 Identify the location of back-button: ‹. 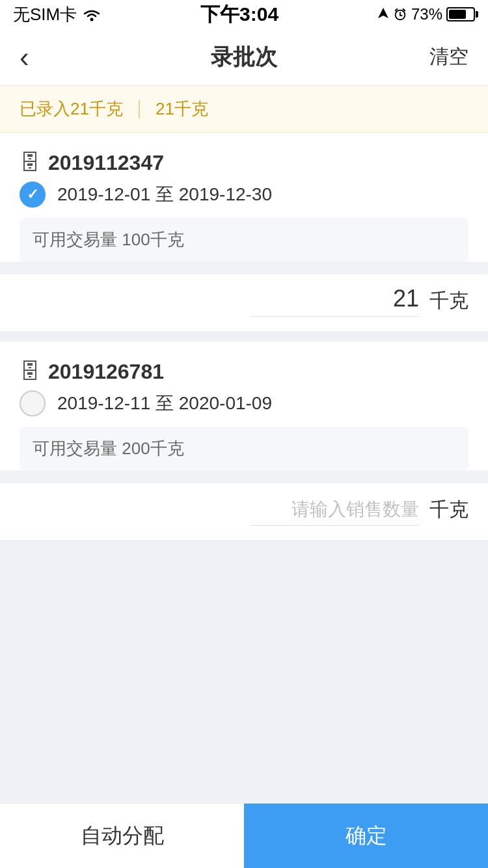
(39, 57).